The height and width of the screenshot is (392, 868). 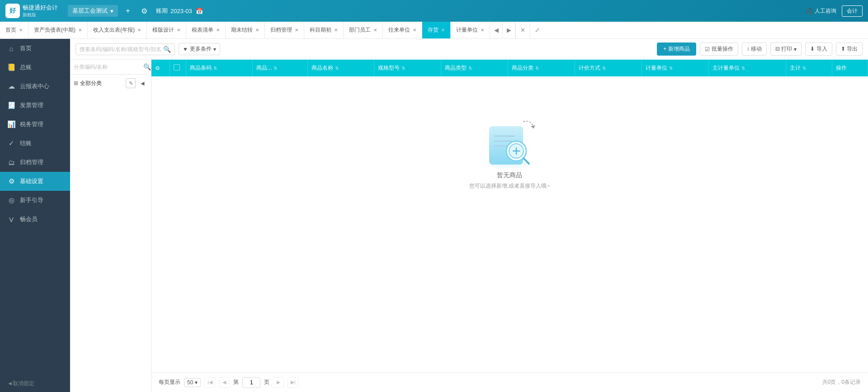 What do you see at coordinates (821, 11) in the screenshot?
I see `consult-button: 🎧 人工咨询` at bounding box center [821, 11].